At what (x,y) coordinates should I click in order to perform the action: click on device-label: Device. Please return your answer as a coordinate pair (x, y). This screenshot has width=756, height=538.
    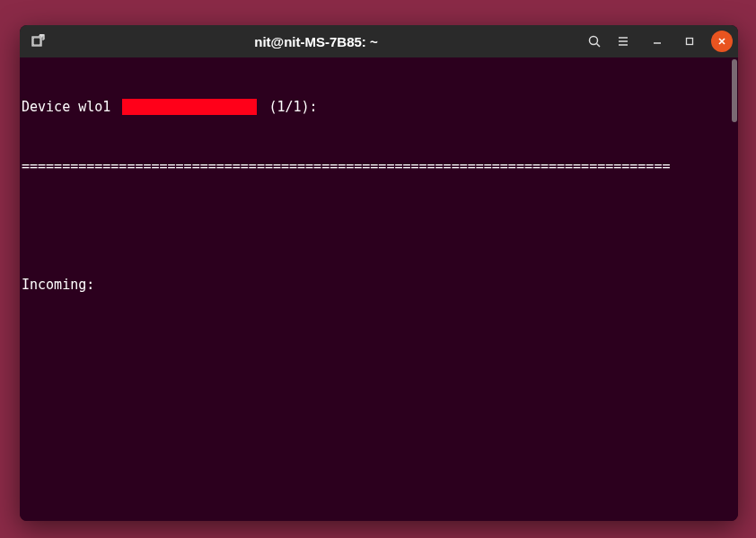
    Looking at the image, I should click on (46, 107).